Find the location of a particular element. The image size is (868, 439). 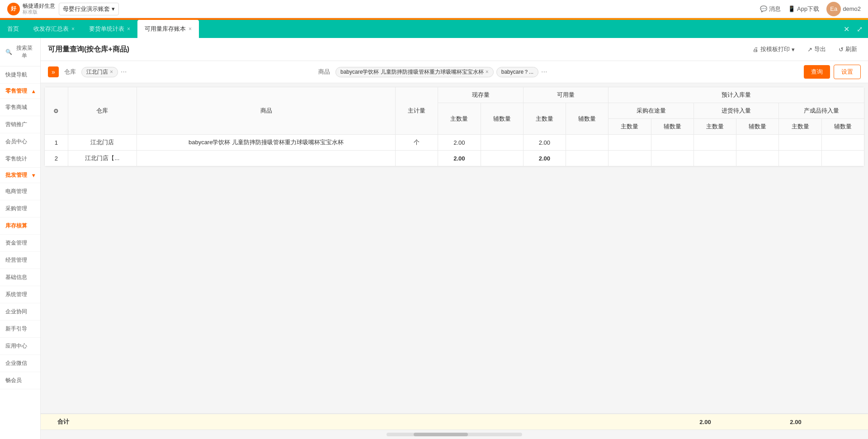

sidebar-item-enterprise-wechat: 企业微信 is located at coordinates (20, 363).